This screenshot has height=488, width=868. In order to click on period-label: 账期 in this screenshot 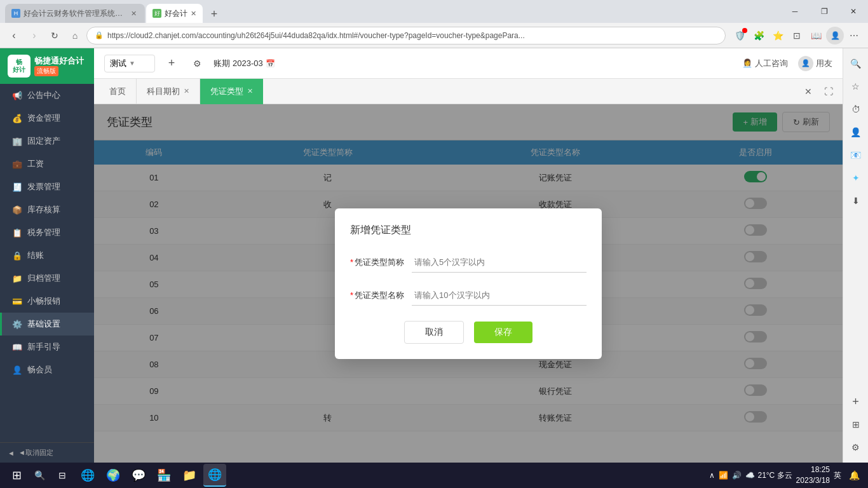, I will do `click(222, 64)`.